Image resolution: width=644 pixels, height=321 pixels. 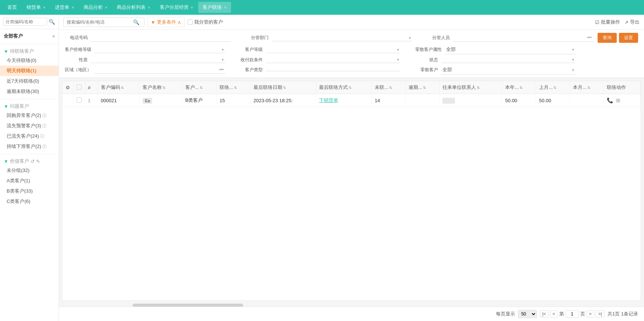 What do you see at coordinates (333, 50) in the screenshot?
I see `filter-customer-level-select: ▾` at bounding box center [333, 50].